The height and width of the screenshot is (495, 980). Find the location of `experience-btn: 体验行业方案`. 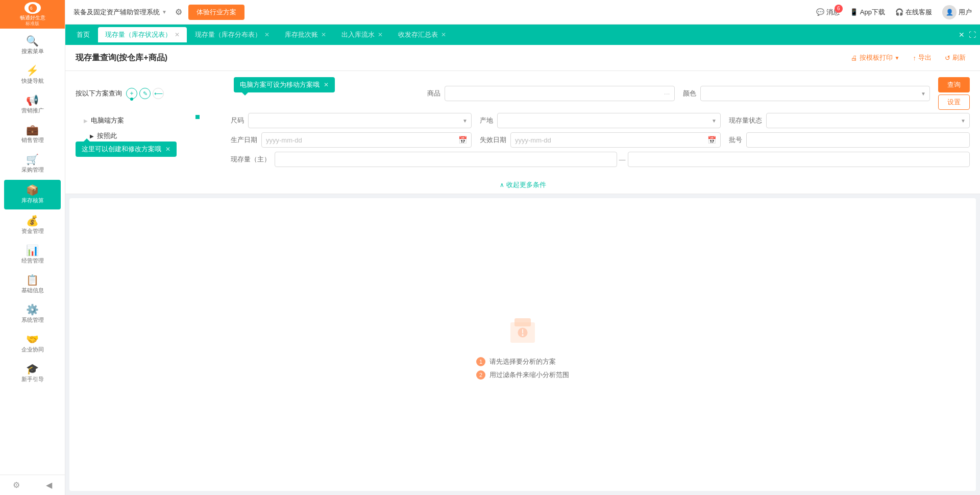

experience-btn: 体验行业方案 is located at coordinates (216, 12).